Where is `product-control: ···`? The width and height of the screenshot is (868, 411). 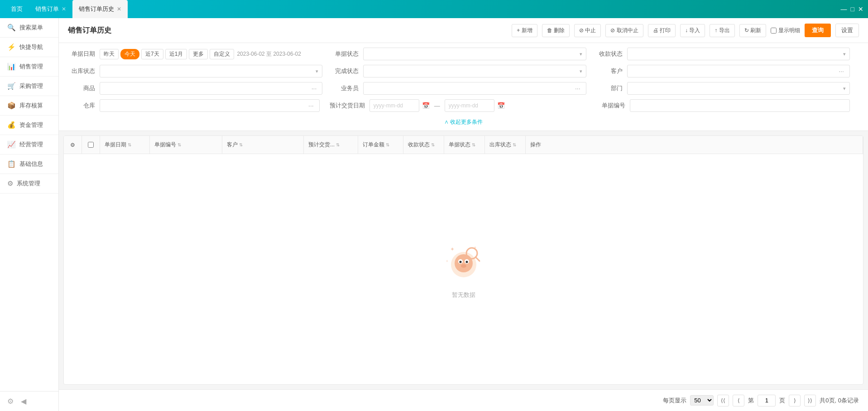 product-control: ··· is located at coordinates (211, 88).